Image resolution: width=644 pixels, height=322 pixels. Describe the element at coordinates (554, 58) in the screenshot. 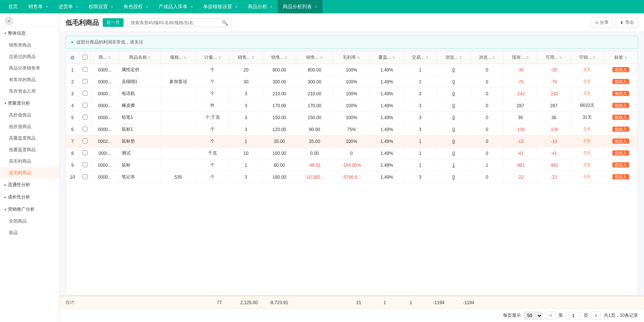

I see `col-available-stock: 可用...` at that location.